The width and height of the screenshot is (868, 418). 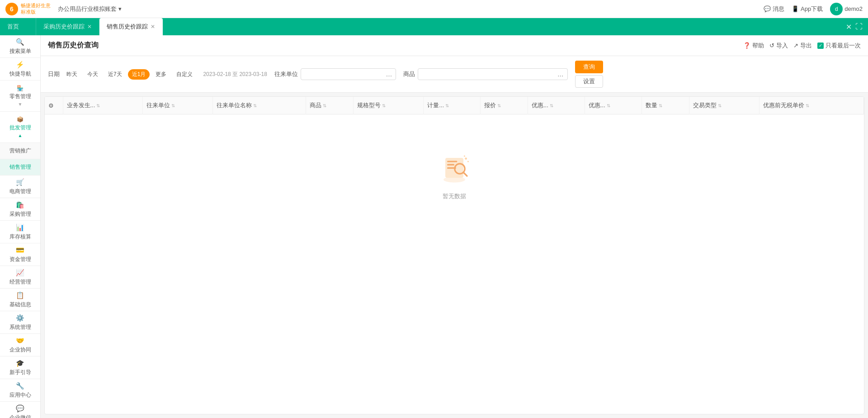 I want to click on sidebar-item-system: ⚙️ 系统管理, so click(x=20, y=323).